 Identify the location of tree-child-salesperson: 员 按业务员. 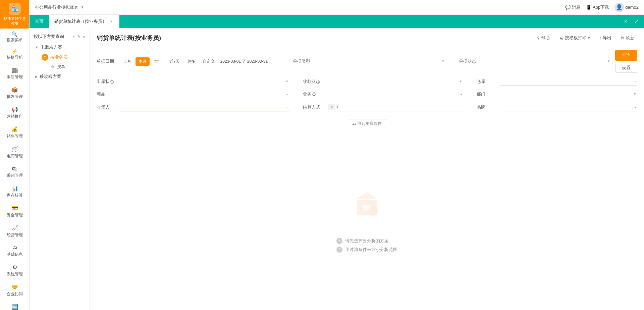
(64, 57).